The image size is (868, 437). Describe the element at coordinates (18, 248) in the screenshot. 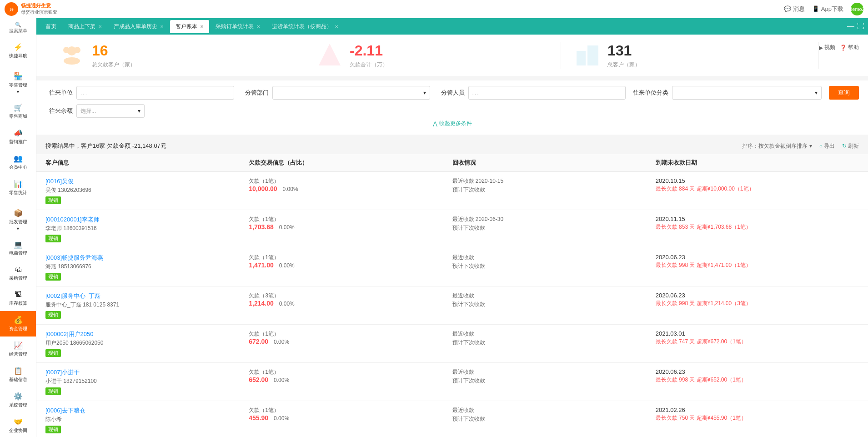

I see `sidebar-item-ecommerce: 💻 电商管理` at that location.